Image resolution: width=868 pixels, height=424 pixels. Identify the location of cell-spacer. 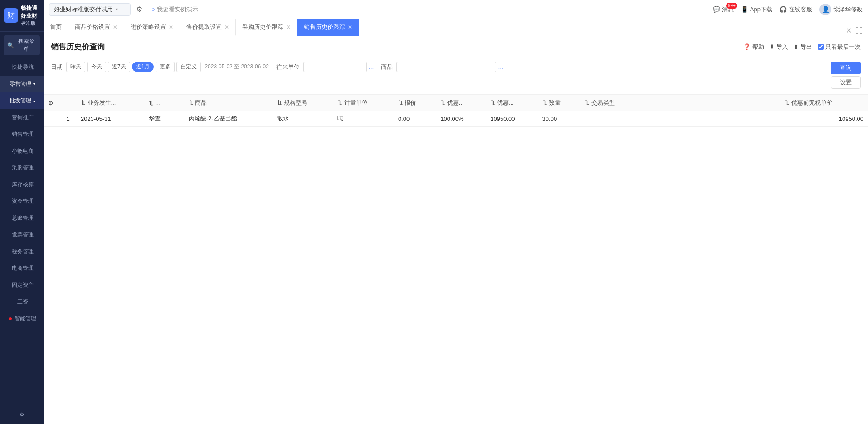
(710, 119).